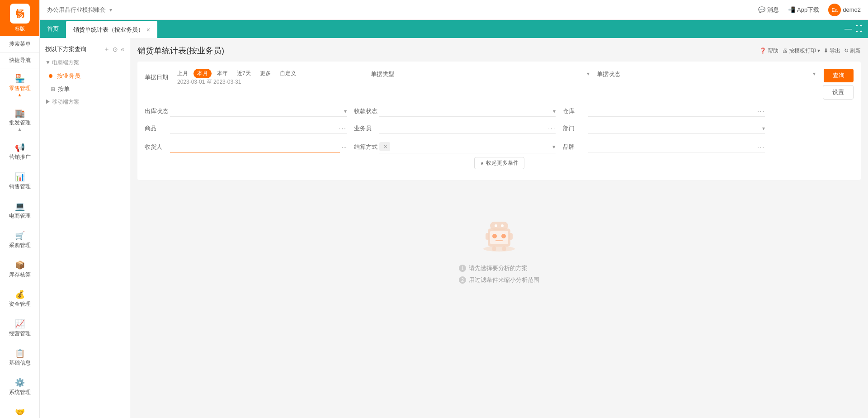 The image size is (868, 418). I want to click on sidebar: 畅 标版 搜索菜单 快捷导航 🏪 零售管理 ▲ 🏬 批发管理 ▲ 📢 营销推广 …, so click(20, 209).